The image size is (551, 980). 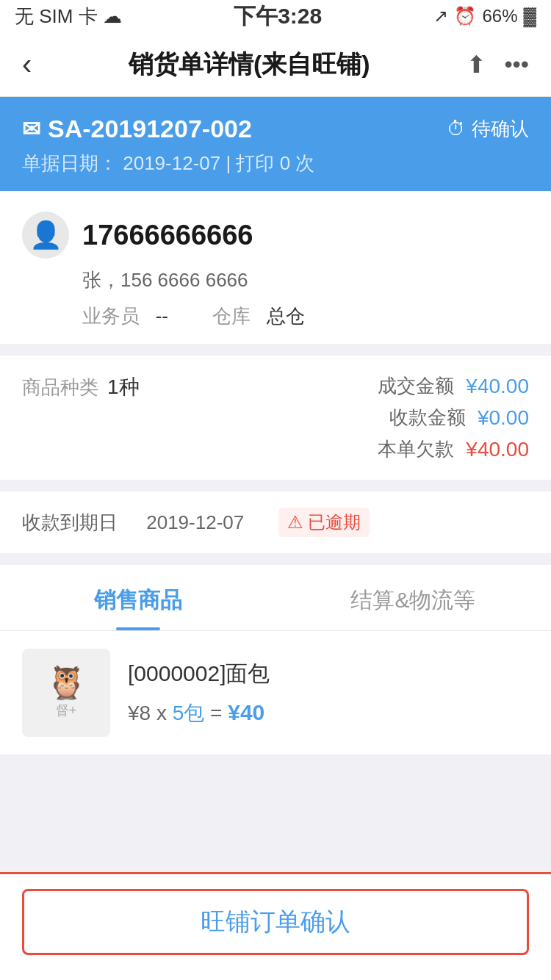 I want to click on sim-status: 无 SIM 卡 ☁, so click(x=68, y=16).